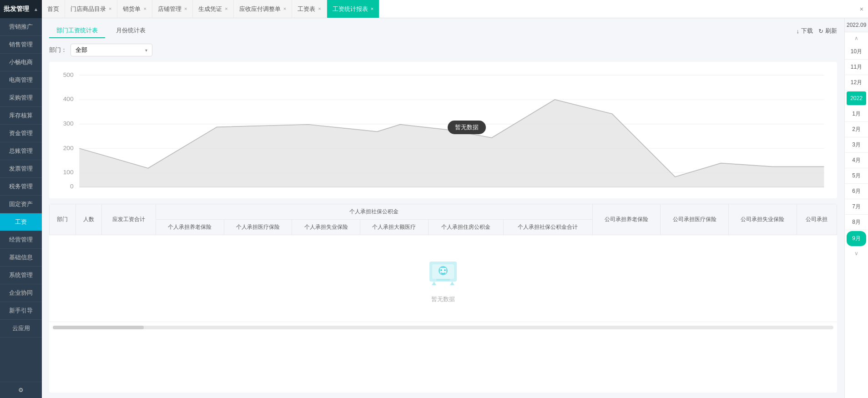 This screenshot has height=398, width=868. I want to click on close-tab-payroll-report: ×, so click(372, 9).